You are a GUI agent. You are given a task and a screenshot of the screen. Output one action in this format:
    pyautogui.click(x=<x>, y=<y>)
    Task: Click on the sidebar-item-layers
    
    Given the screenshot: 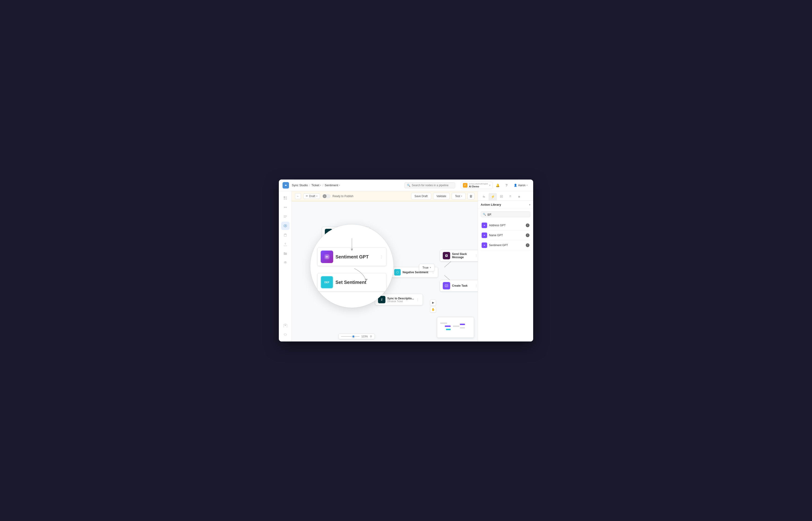 What is the action you would take?
    pyautogui.click(x=285, y=263)
    